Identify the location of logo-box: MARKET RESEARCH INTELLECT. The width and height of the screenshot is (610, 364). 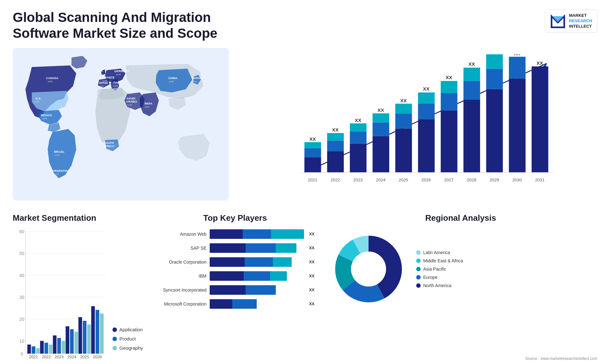
(571, 21).